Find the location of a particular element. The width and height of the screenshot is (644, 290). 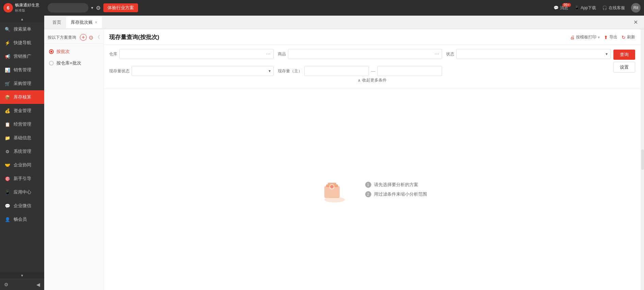

collapse-label: 收起更多条件 is located at coordinates (374, 80).